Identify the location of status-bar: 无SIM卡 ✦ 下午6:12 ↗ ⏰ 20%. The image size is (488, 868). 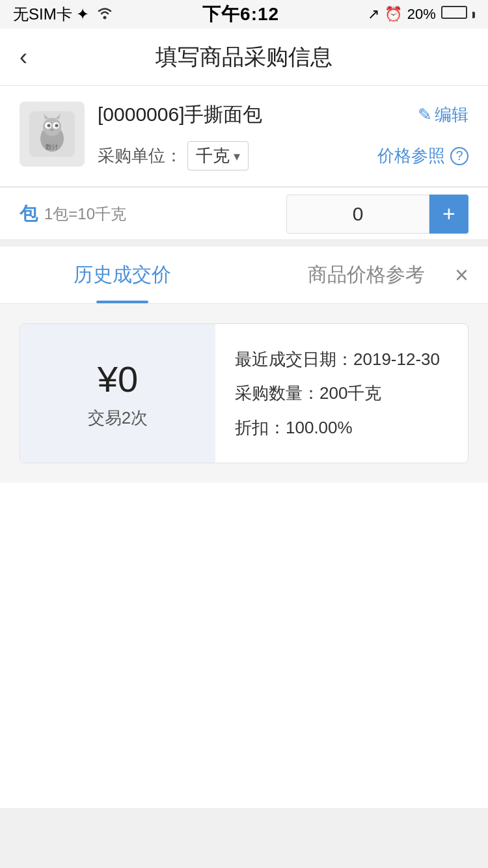
(244, 14).